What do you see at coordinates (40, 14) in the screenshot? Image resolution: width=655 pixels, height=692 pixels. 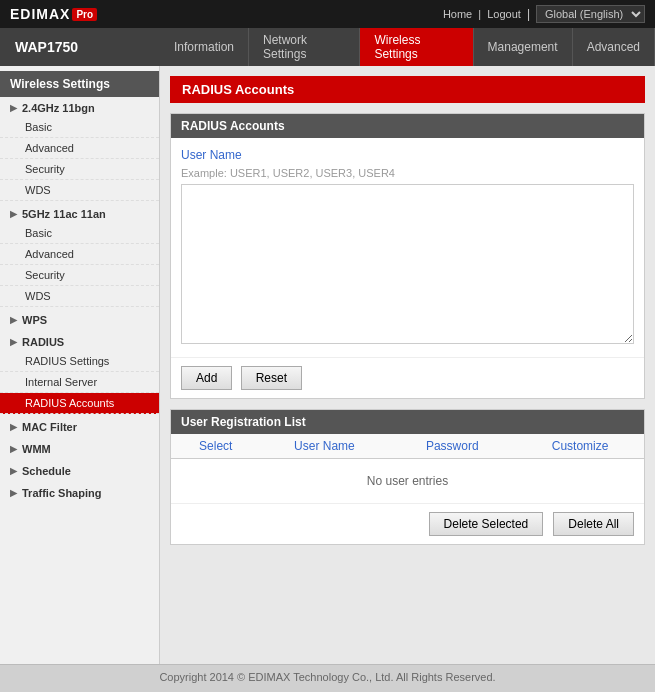 I see `logo-edimax-text: EDIMAX` at bounding box center [40, 14].